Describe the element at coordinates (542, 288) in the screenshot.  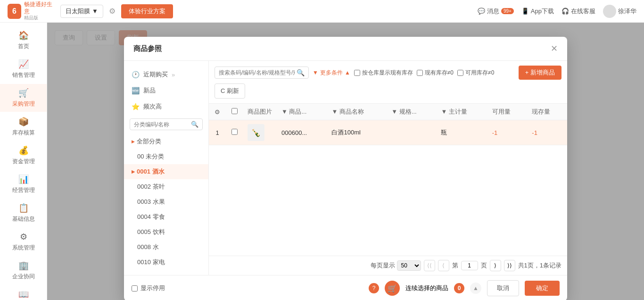
I see `confirm-button: 确定` at that location.